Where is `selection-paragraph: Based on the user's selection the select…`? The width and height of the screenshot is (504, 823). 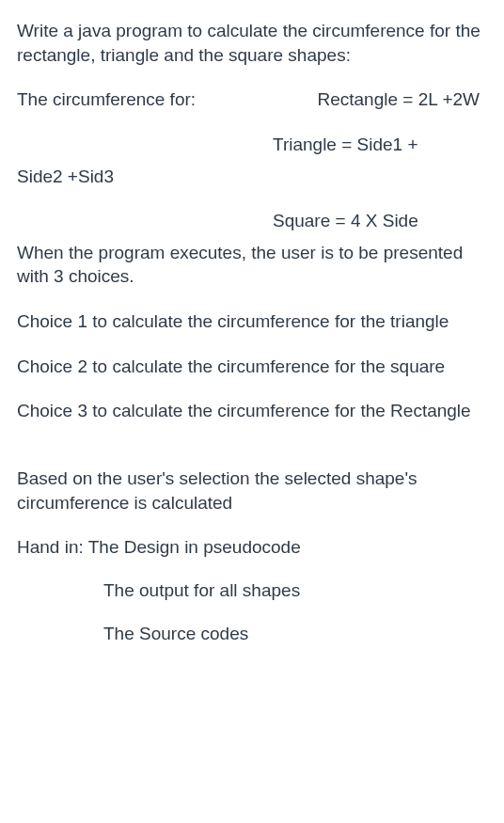 selection-paragraph: Based on the user's selection the select… is located at coordinates (252, 491).